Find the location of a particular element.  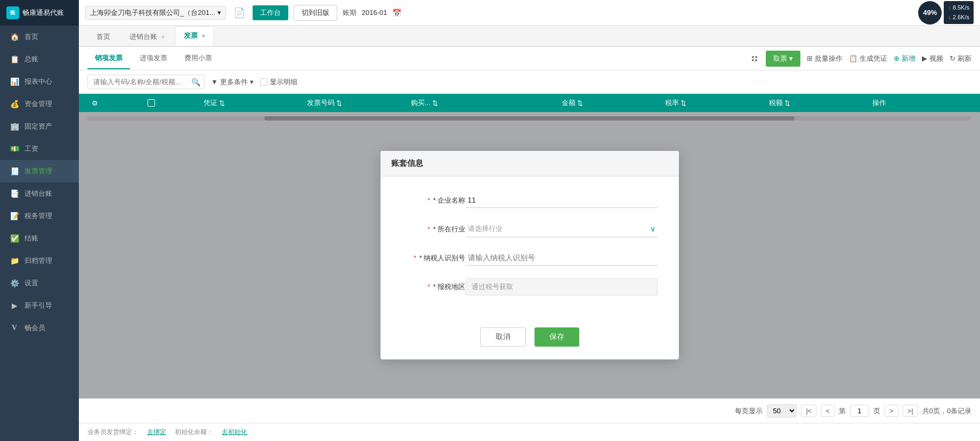

logo-icon: 账 is located at coordinates (13, 13).